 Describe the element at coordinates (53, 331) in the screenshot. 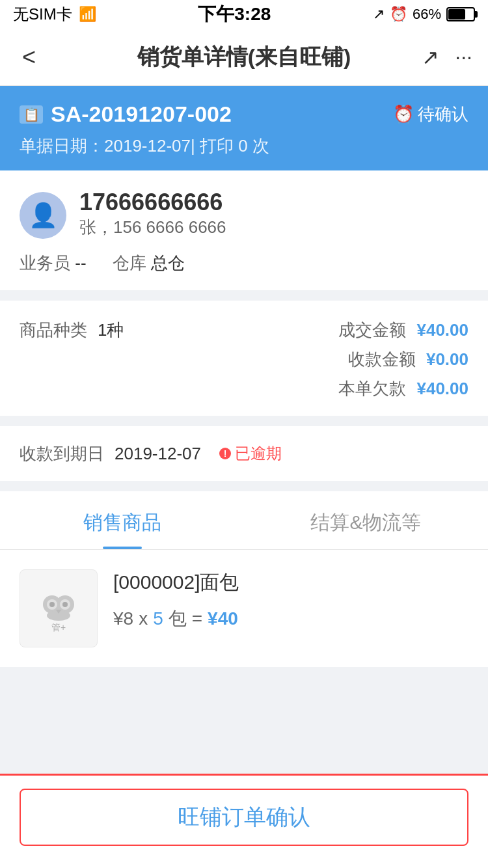

I see `product-type-label: 商品种类` at that location.